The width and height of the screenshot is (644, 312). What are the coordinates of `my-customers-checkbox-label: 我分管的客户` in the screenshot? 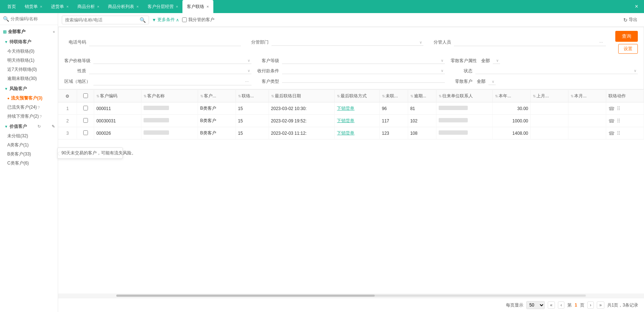 It's located at (198, 20).